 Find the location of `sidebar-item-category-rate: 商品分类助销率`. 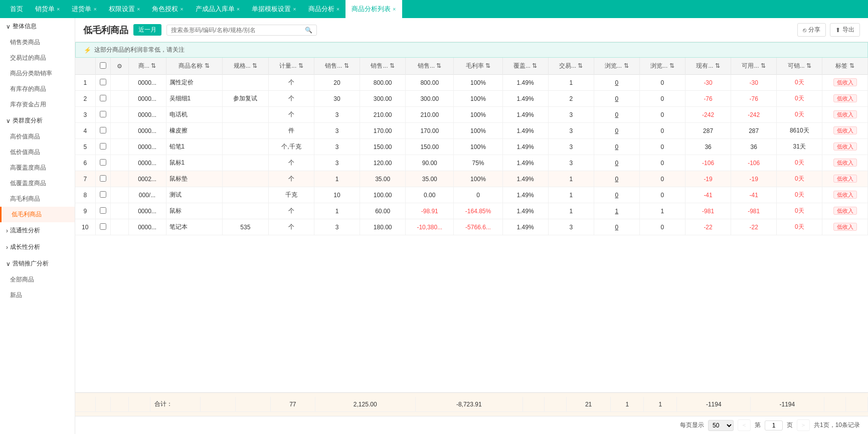

sidebar-item-category-rate: 商品分类助销率 is located at coordinates (37, 73).